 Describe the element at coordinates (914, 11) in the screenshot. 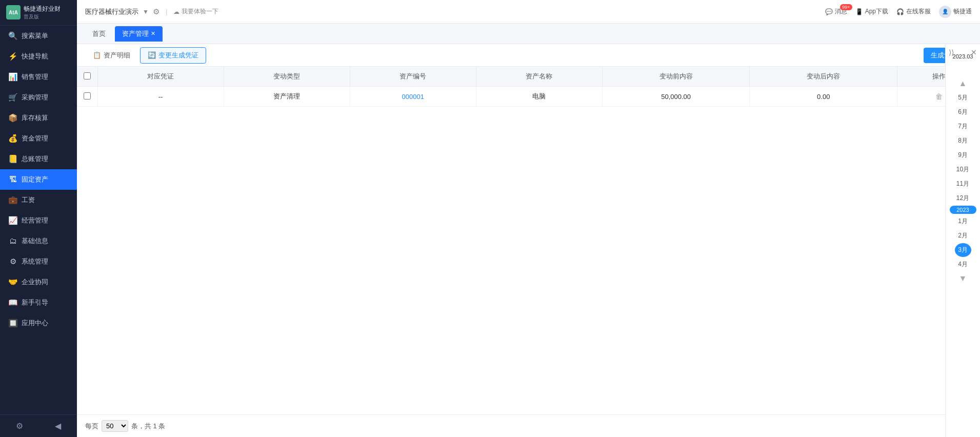

I see `customer-service-btn: 🎧 在线客服` at that location.